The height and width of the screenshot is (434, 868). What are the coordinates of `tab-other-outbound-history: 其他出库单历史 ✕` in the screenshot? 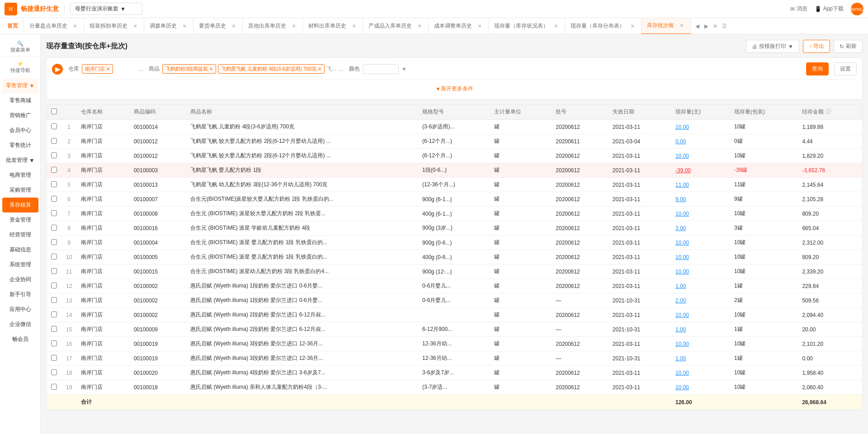 It's located at (273, 26).